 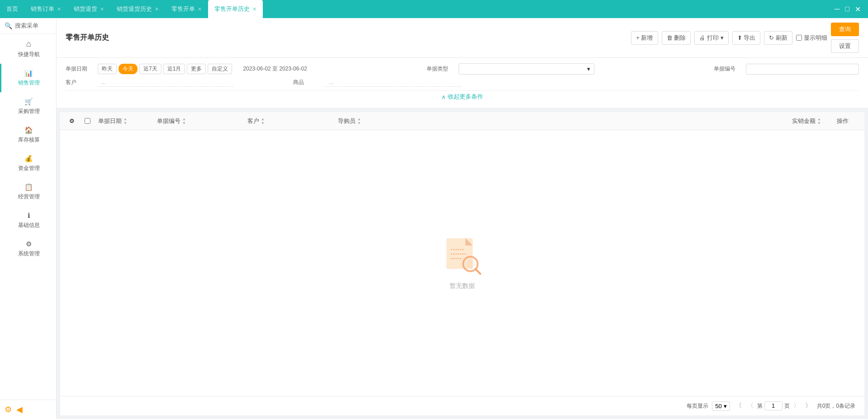 What do you see at coordinates (462, 256) in the screenshot?
I see `empty-icon` at bounding box center [462, 256].